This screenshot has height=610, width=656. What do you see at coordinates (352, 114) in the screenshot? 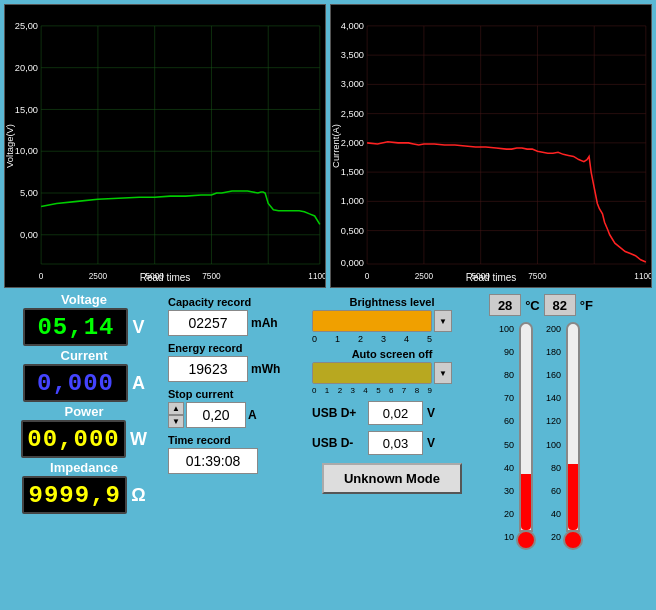
I see `svg-text: 2,500` at bounding box center [352, 114].